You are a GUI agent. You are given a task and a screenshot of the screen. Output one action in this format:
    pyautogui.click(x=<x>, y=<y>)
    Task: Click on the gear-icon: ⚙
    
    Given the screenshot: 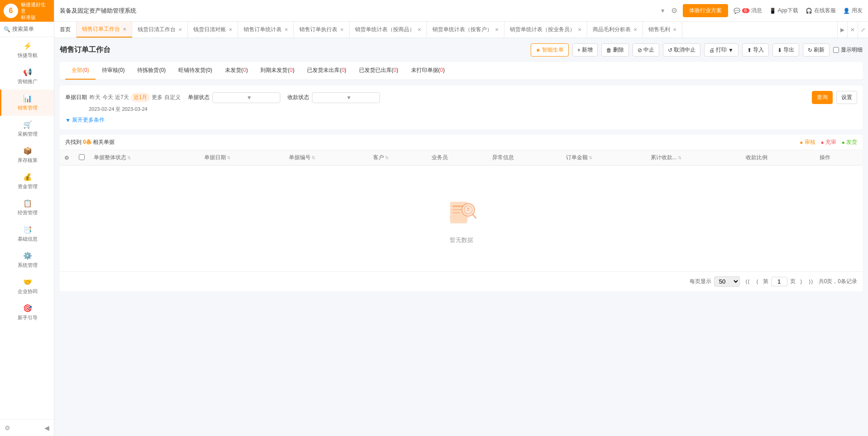 What is the action you would take?
    pyautogui.click(x=674, y=11)
    